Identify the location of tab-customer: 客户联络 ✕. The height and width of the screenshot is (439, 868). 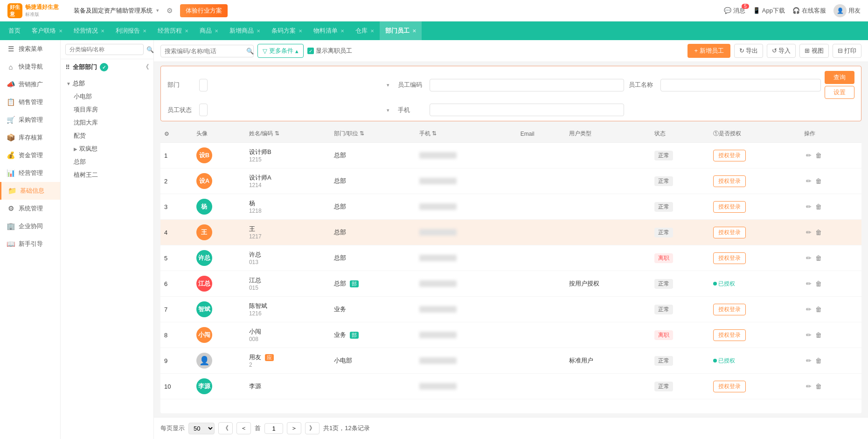
(47, 31).